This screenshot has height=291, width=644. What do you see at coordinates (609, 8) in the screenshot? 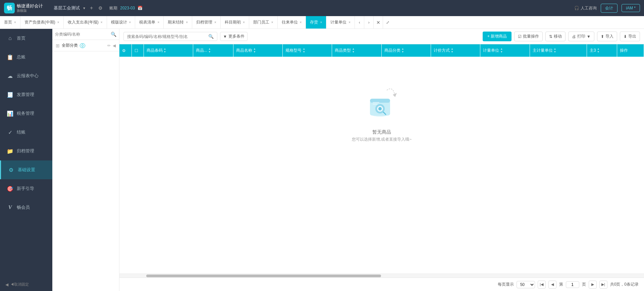
I see `account-button: 会计` at bounding box center [609, 8].